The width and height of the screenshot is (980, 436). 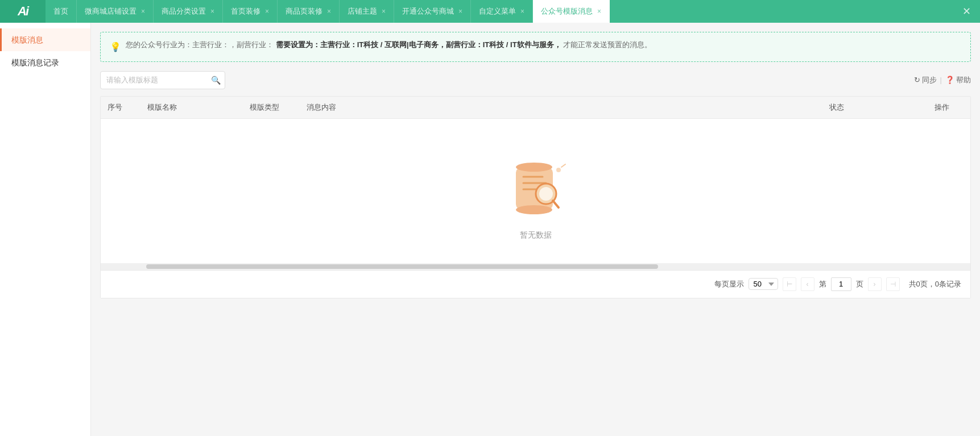 I want to click on sync-icon: ↻, so click(x=917, y=80).